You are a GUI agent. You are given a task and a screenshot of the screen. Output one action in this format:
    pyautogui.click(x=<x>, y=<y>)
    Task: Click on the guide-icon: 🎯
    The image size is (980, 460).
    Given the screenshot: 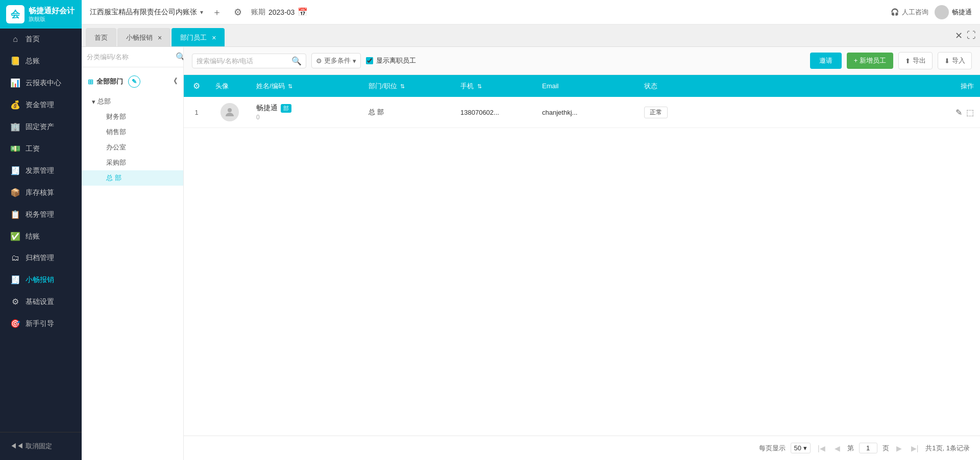 What is the action you would take?
    pyautogui.click(x=15, y=323)
    